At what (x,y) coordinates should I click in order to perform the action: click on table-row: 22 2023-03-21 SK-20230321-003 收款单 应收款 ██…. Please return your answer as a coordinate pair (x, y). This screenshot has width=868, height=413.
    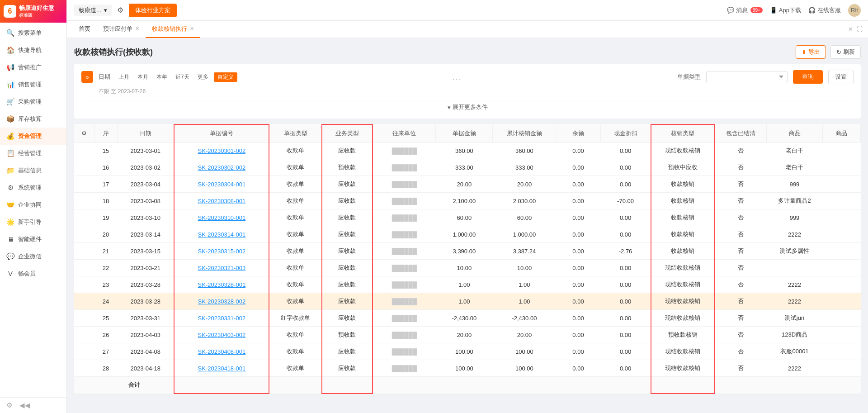
    Looking at the image, I should click on (467, 268).